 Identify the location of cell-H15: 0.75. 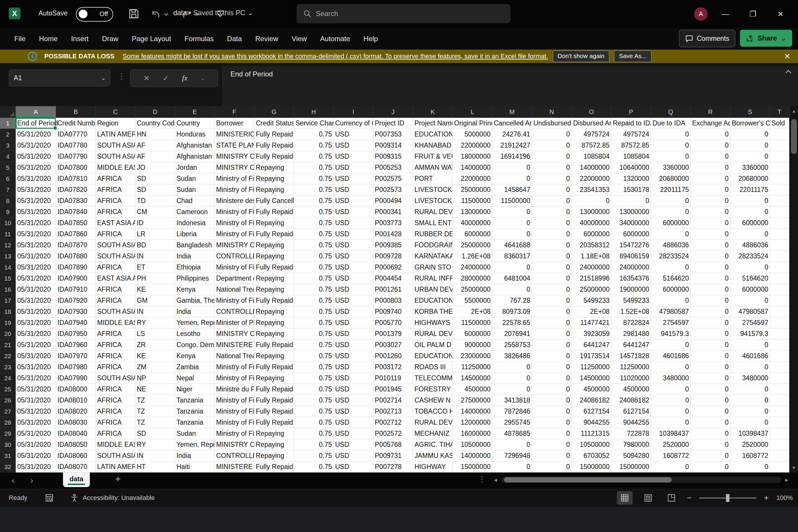
(314, 279).